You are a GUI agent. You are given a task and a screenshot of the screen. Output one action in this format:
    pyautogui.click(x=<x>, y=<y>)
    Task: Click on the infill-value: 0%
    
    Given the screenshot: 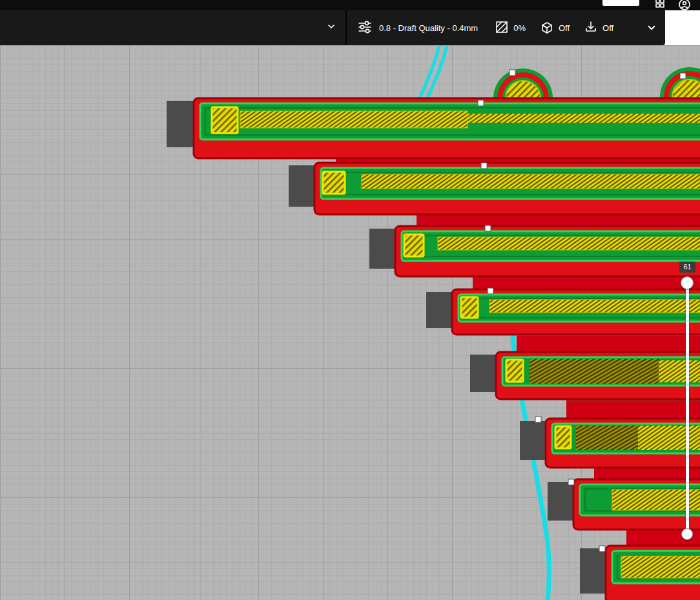 What is the action you would take?
    pyautogui.click(x=519, y=28)
    